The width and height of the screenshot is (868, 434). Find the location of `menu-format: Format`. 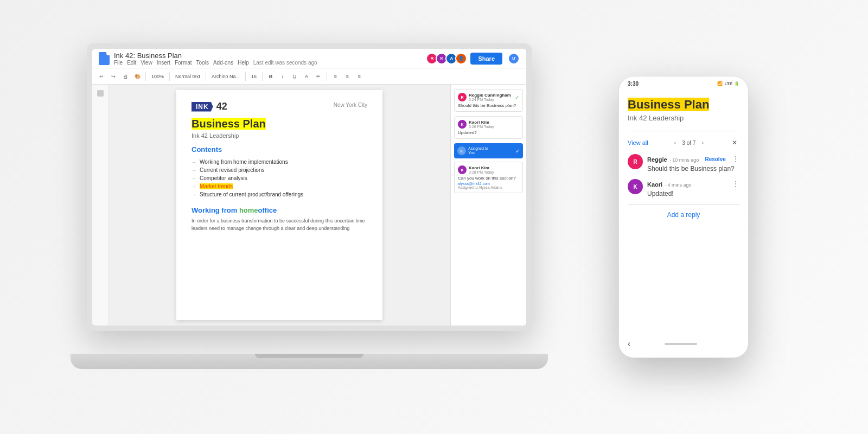

menu-format: Format is located at coordinates (183, 63).